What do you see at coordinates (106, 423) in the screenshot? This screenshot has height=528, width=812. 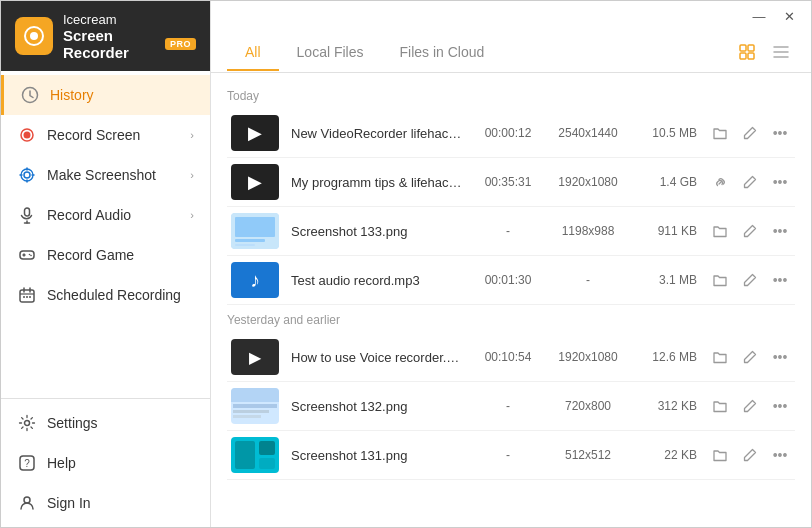 I see `sidebar-item-settings: Settings` at bounding box center [106, 423].